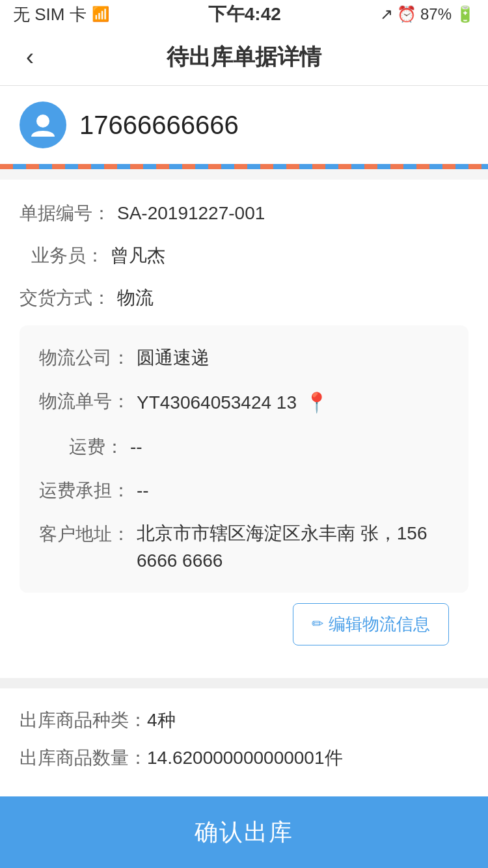 This screenshot has width=488, height=868. Describe the element at coordinates (244, 358) in the screenshot. I see `logistics-company-row: 物流公司： 圆通速递` at that location.